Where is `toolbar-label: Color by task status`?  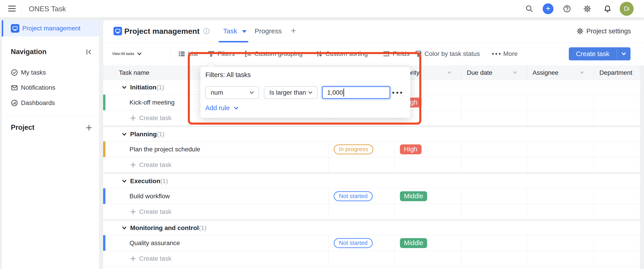 toolbar-label: Color by task status is located at coordinates (452, 54).